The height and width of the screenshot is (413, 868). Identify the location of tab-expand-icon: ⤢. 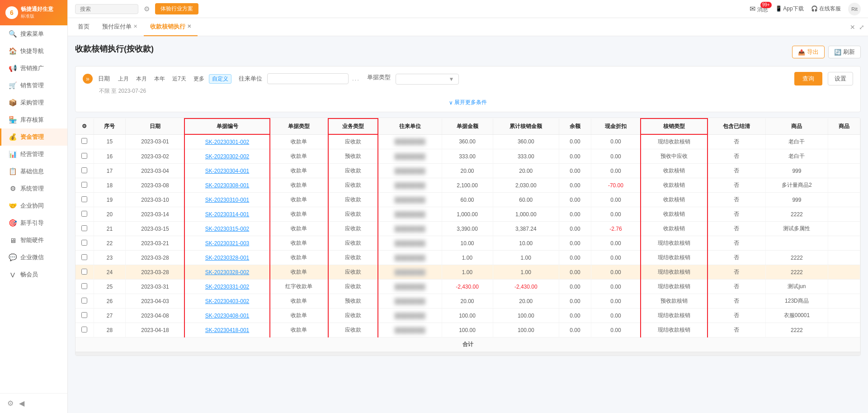
(862, 27).